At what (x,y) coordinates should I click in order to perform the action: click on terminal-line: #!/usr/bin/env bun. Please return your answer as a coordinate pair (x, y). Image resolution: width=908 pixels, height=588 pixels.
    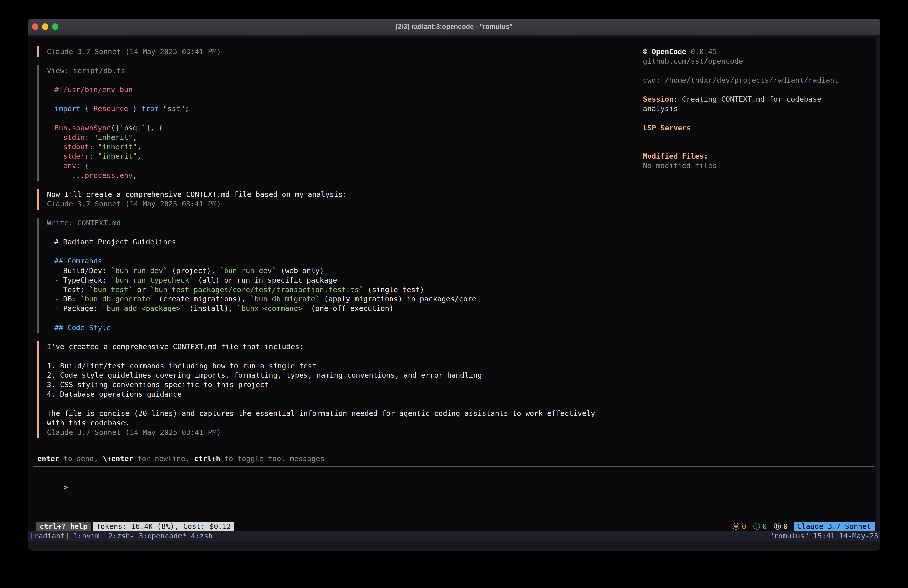
    Looking at the image, I should click on (93, 90).